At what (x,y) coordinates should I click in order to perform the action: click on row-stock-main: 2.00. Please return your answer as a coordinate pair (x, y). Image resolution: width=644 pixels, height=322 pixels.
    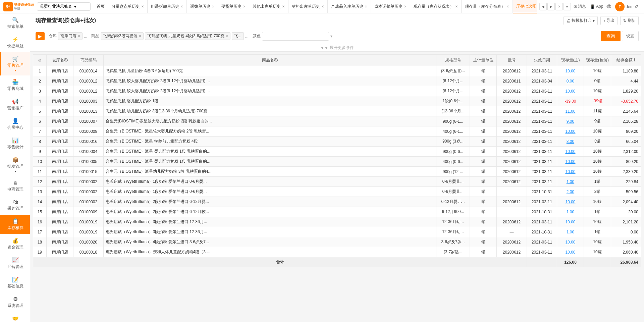
    Looking at the image, I should click on (571, 192).